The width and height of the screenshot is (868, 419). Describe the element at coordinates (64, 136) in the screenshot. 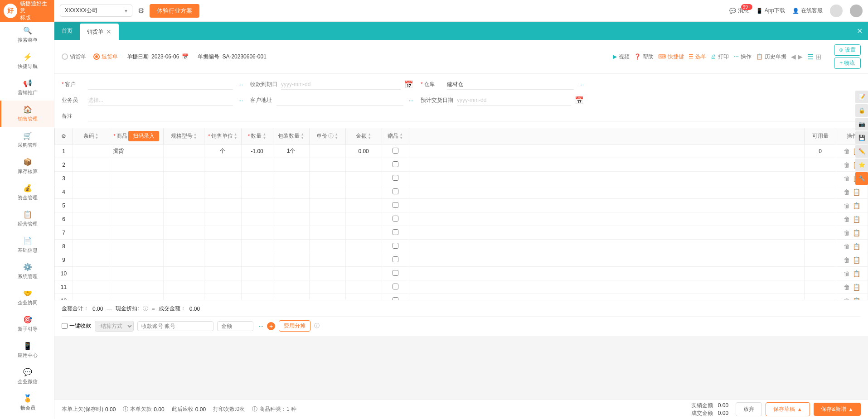

I see `col-settings-icon: ⚙` at that location.